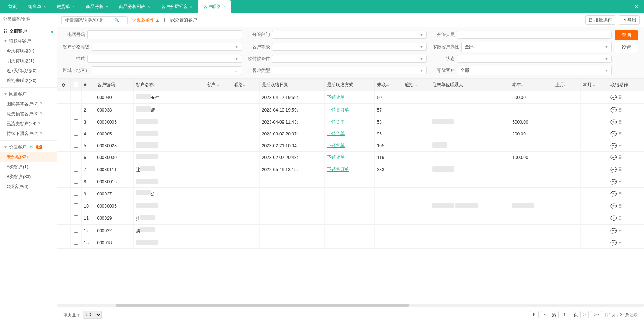 This screenshot has height=321, width=644. Describe the element at coordinates (28, 81) in the screenshot. I see `sidebar-item-overdue: 逾期未联络(30)` at that location.